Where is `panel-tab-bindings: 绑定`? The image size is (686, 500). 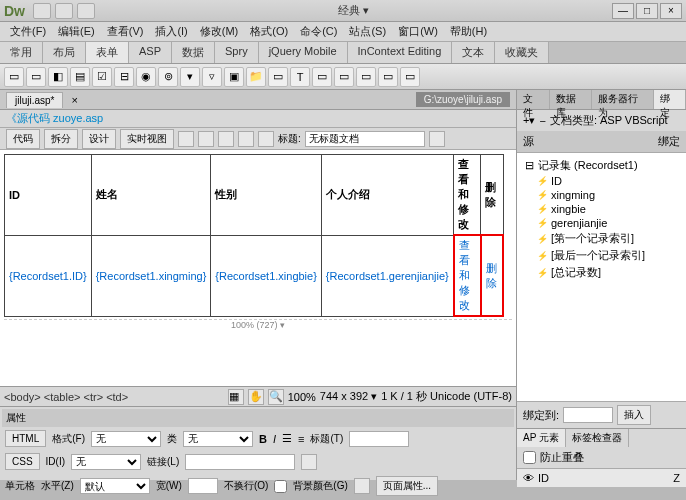 panel-tab-bindings: 绑定 is located at coordinates (670, 100).